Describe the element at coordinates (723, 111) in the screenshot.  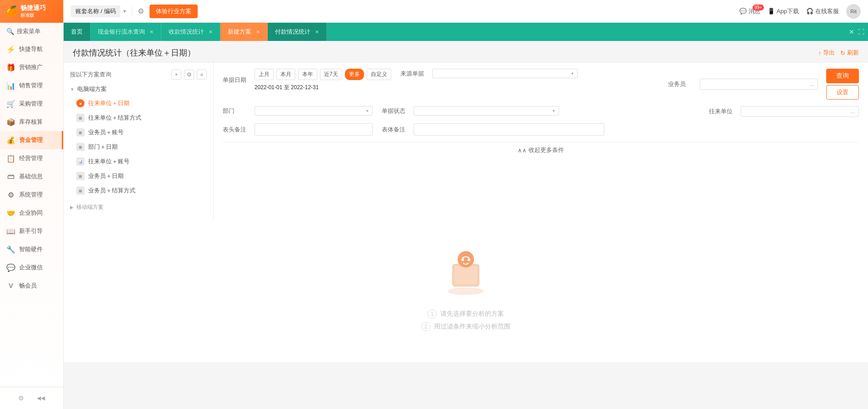
I see `unit-label: 往来单位` at that location.